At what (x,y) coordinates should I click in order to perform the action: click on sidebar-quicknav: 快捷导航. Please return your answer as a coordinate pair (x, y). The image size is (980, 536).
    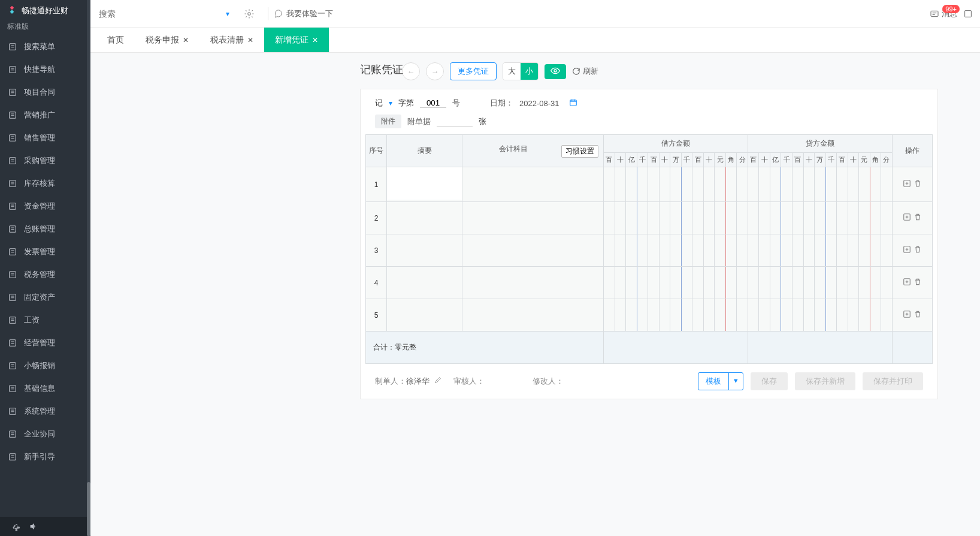
    Looking at the image, I should click on (43, 70).